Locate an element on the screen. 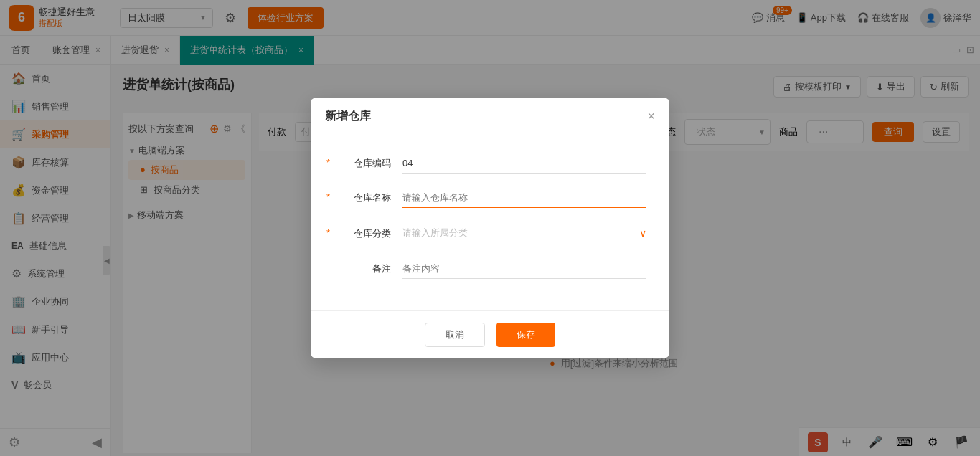 This screenshot has width=980, height=456. code-label: 仓库编码 is located at coordinates (362, 163).